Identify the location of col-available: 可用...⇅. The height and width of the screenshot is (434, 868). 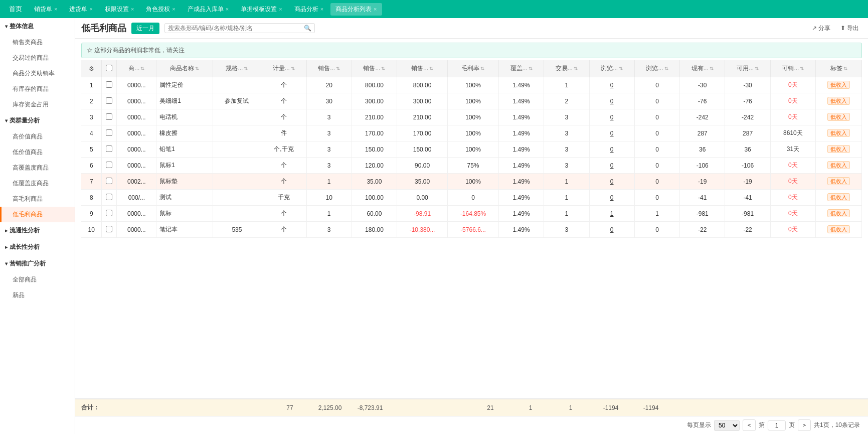
(748, 69).